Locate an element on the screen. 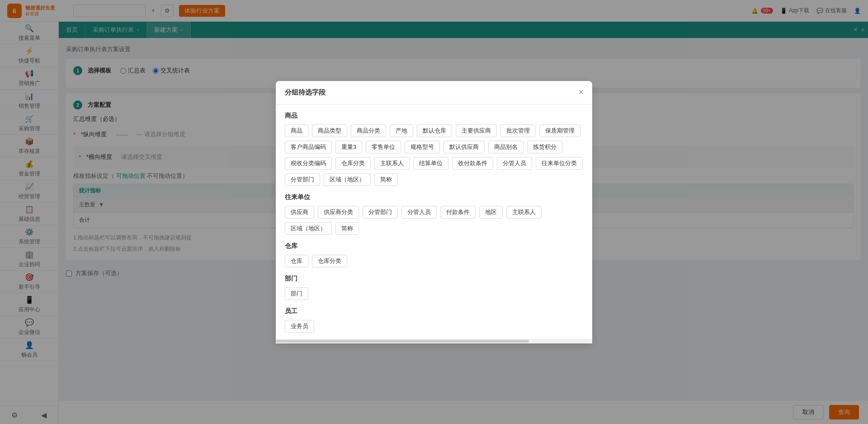 This screenshot has width=868, height=424. field-group-employee: 员工 业务员 is located at coordinates (434, 320).